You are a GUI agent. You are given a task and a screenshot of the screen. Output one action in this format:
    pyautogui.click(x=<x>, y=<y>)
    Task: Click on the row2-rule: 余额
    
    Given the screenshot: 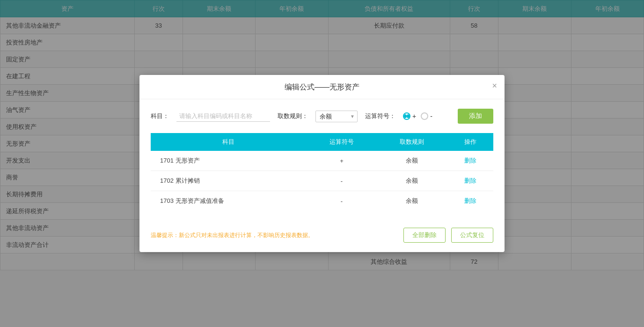 What is the action you would take?
    pyautogui.click(x=412, y=181)
    